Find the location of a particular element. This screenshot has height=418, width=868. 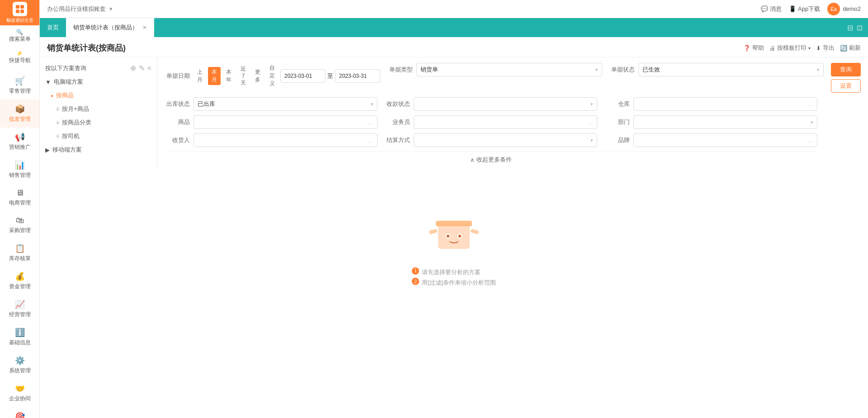

help-button: ❓ 帮助 is located at coordinates (754, 48).